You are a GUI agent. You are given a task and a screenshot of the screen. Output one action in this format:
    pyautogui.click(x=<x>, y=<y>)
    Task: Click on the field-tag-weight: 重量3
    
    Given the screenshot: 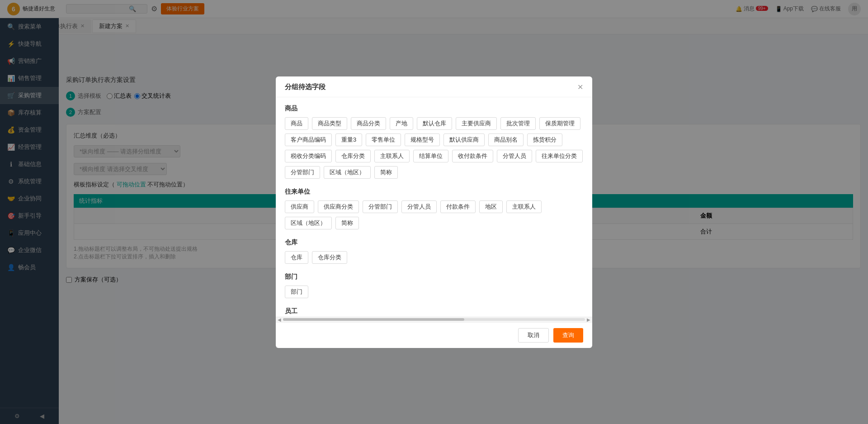 What is the action you would take?
    pyautogui.click(x=349, y=140)
    